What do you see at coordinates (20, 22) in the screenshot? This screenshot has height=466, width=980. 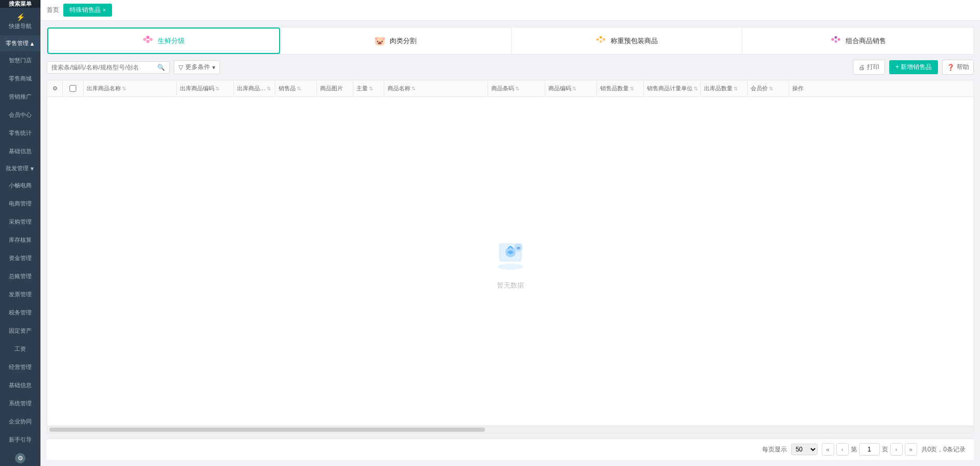 I see `sidebar-item-quick-nav: ⚡ 快捷导航` at bounding box center [20, 22].